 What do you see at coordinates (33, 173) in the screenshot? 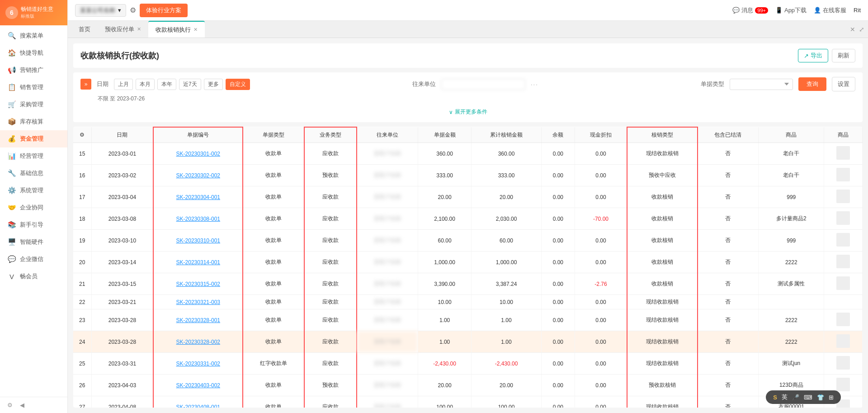
I see `sidebar-item-basic: 🔧 基础信息` at bounding box center [33, 173].